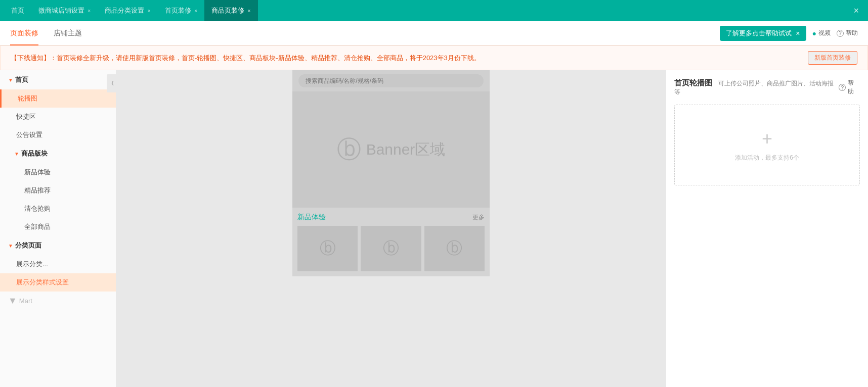 This screenshot has width=868, height=387. I want to click on tab-store-settings: 微商城店铺设置 ×, so click(65, 11).